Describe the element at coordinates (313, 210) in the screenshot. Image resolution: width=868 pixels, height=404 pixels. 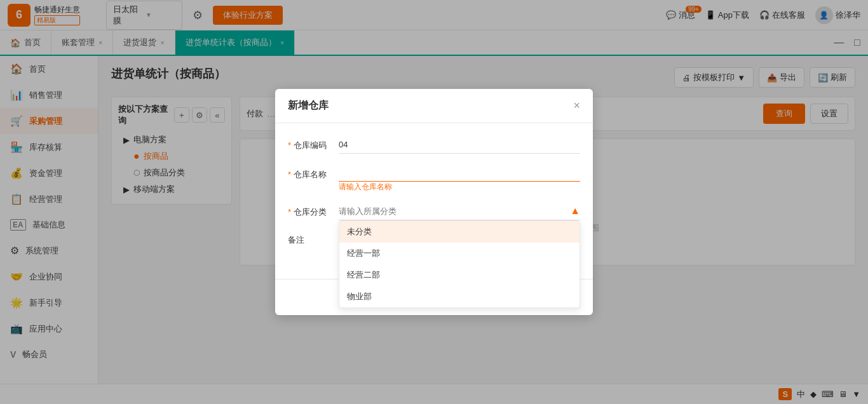
I see `warehouse-category-label: 仓库分类` at that location.